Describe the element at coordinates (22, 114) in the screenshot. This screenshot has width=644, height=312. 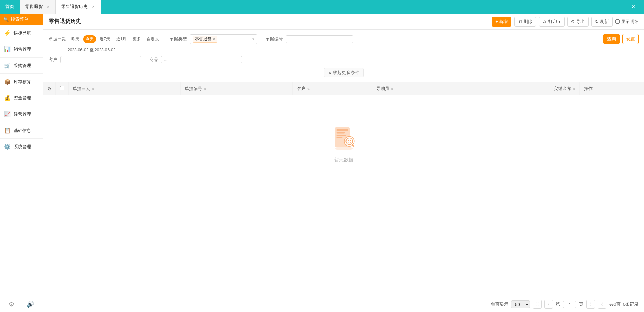
I see `sidebar-item-label: 经营管理` at that location.